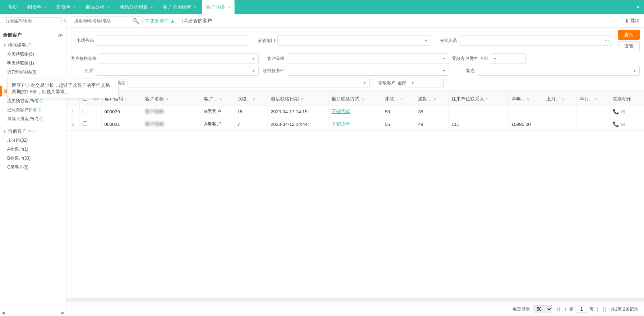 This screenshot has width=644, height=316. What do you see at coordinates (251, 112) in the screenshot?
I see `row-contact-1: 15` at bounding box center [251, 112].